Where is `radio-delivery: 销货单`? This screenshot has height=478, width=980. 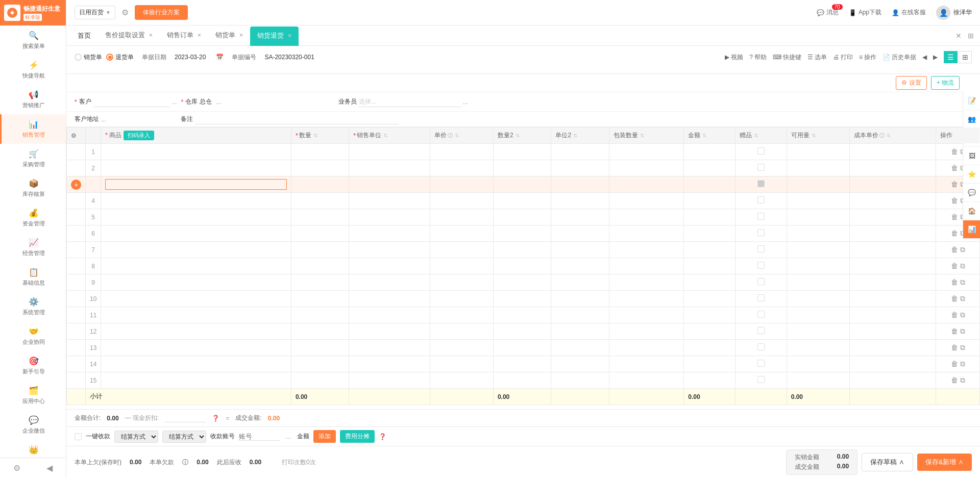
radio-delivery: 销货单 is located at coordinates (88, 57).